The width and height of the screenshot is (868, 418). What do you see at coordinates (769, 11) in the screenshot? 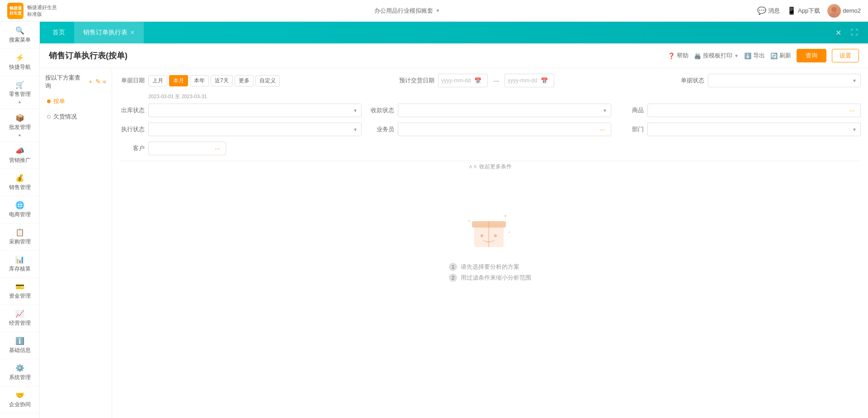
I see `msg-btn: 💬 消息` at bounding box center [769, 11].